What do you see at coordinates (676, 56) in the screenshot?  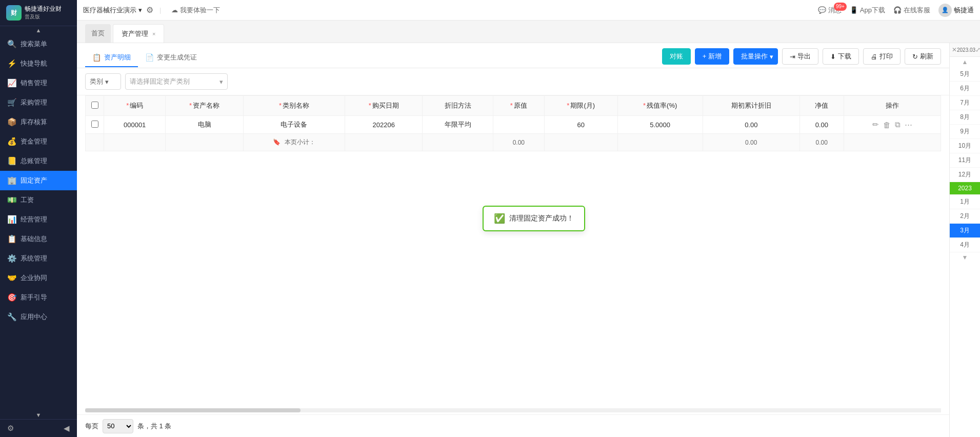 I see `reconcile-btn: 对账` at bounding box center [676, 56].